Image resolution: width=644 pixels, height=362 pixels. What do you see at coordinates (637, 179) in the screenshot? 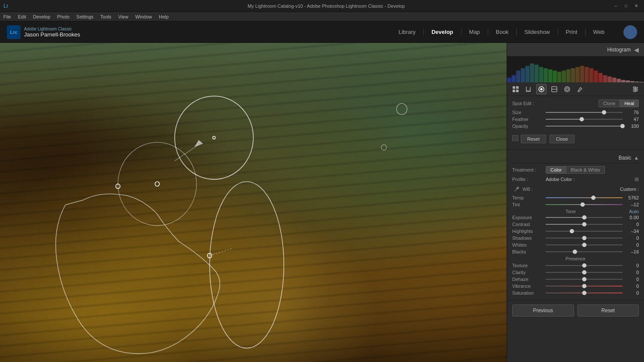
I see `profile-grid-icon: ⊞` at bounding box center [637, 179].